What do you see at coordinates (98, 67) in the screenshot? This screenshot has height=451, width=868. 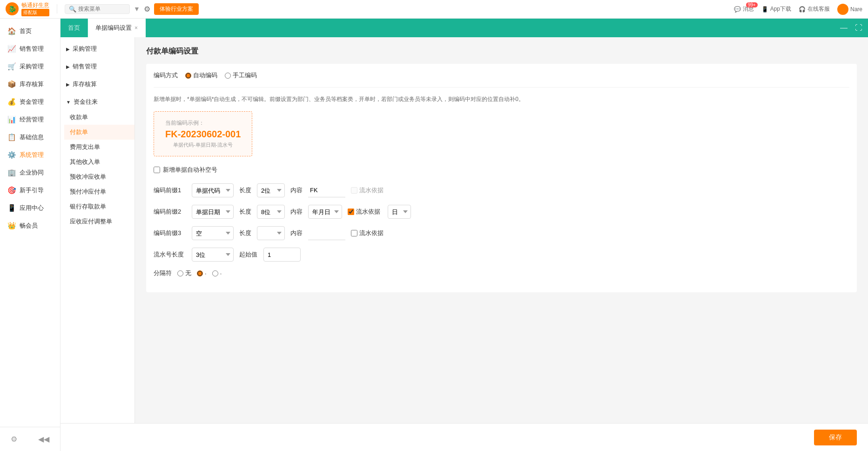 I see `sub-group-sales-title: ▶ 销售管理` at bounding box center [98, 67].